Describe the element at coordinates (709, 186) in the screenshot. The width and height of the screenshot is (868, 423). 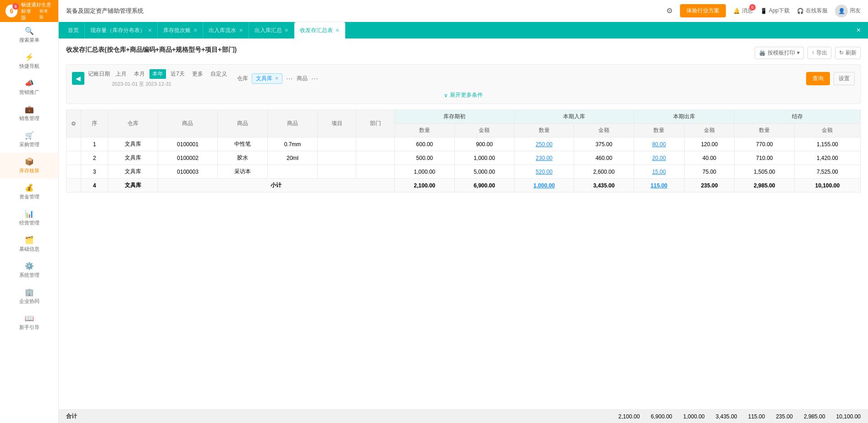
I see `subtotal-out-amt: 235.00` at that location.